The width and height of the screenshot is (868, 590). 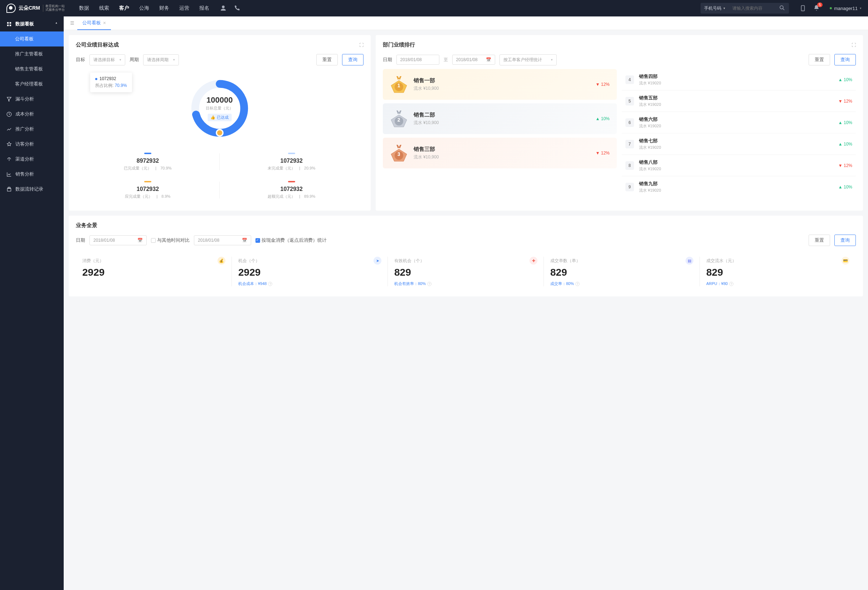 I want to click on date-from-input: 2018/01/08, so click(x=418, y=60).